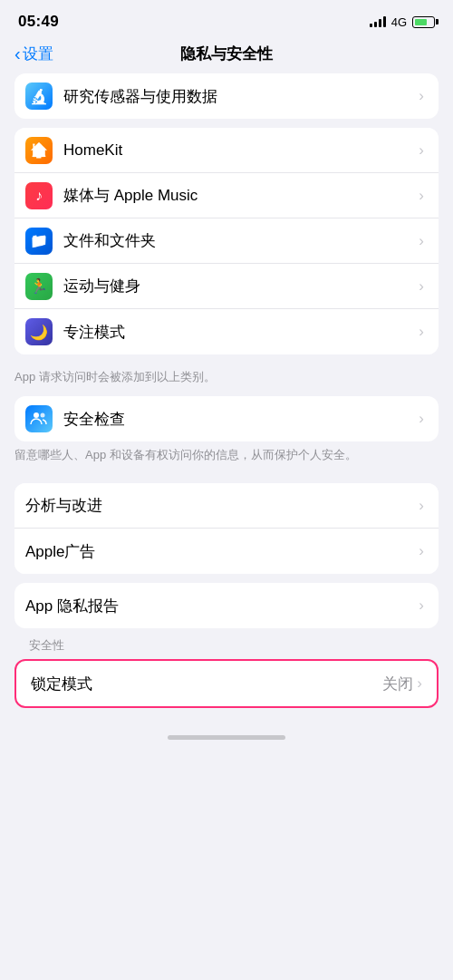 This screenshot has width=453, height=980. What do you see at coordinates (34, 54) in the screenshot?
I see `back-button: ‹ 设置` at bounding box center [34, 54].